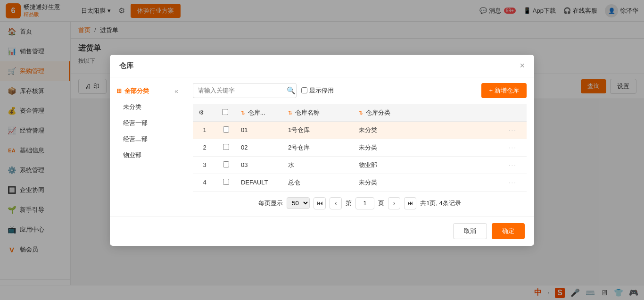 The image size is (644, 300). What do you see at coordinates (205, 112) in the screenshot?
I see `col-gear: ⚙` at bounding box center [205, 112].